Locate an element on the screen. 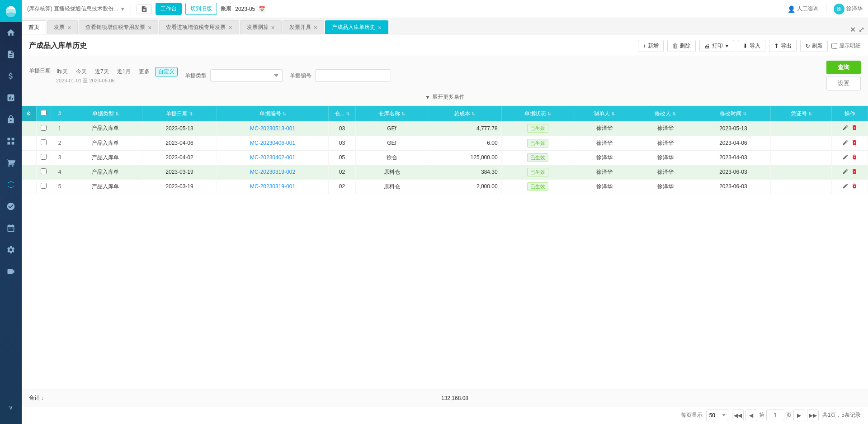 This screenshot has height=424, width=868. tab-check-sales-vat: 查看销项增值税专用发票 × is located at coordinates (118, 27).